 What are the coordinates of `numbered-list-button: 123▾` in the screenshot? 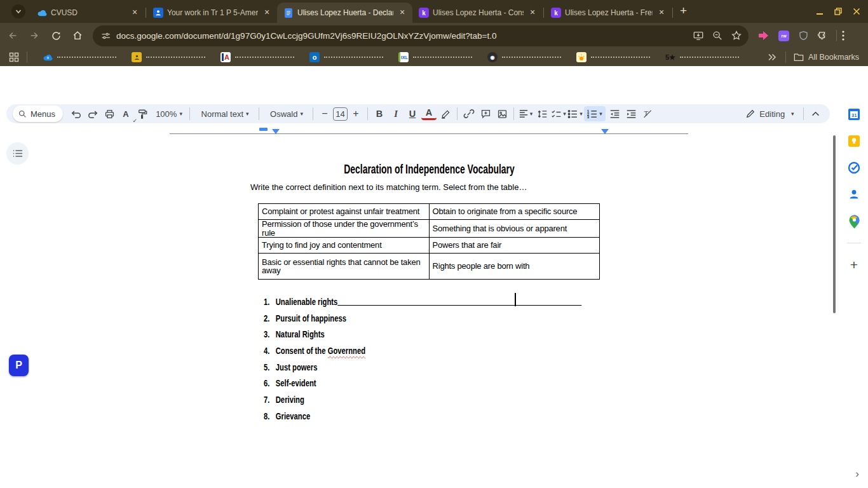 It's located at (595, 114).